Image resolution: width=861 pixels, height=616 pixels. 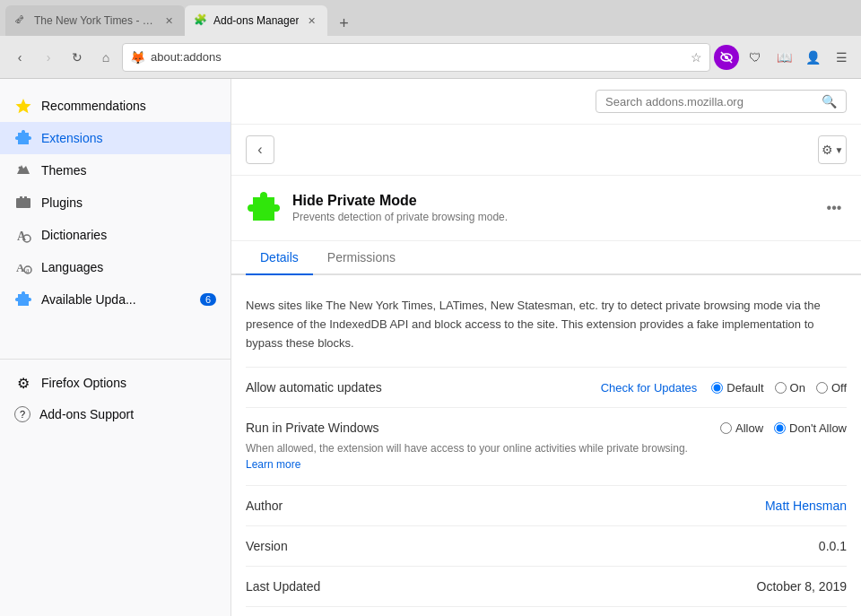 What do you see at coordinates (62, 203) in the screenshot?
I see `sidebar-plugins-label: Plugins` at bounding box center [62, 203].